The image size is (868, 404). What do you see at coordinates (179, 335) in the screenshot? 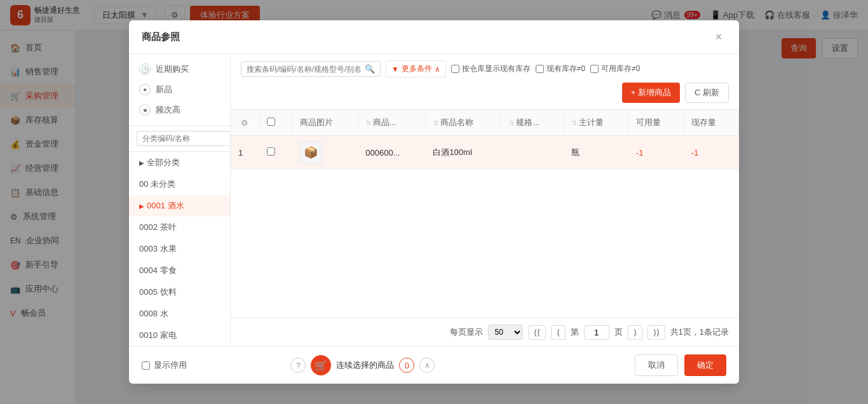
I see `category-item-0010: 0010 家电` at bounding box center [179, 335].